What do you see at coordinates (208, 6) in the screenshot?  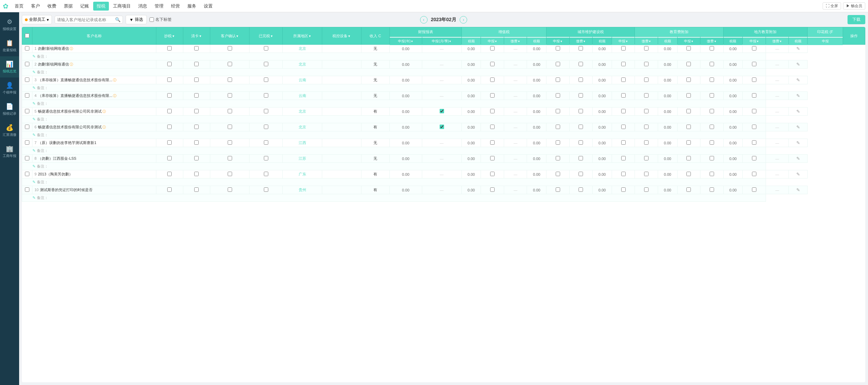 I see `nav-settings: 设置` at bounding box center [208, 6].